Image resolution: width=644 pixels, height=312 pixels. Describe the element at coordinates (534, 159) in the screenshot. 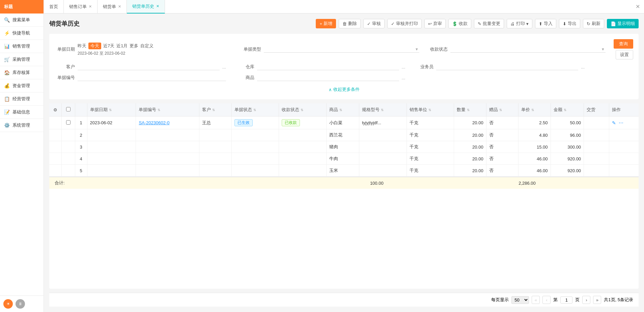

I see `cell-price: 46.00` at that location.